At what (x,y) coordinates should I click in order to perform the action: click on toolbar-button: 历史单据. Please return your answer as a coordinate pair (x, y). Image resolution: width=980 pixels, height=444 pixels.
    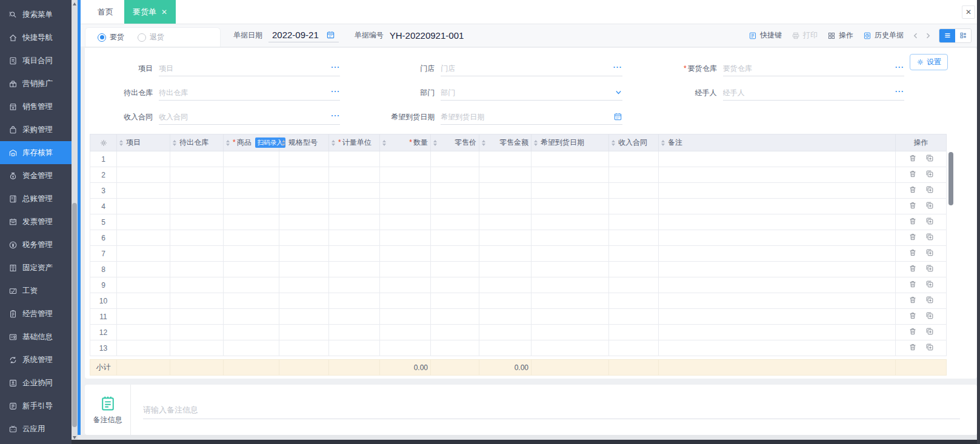
    Looking at the image, I should click on (884, 35).